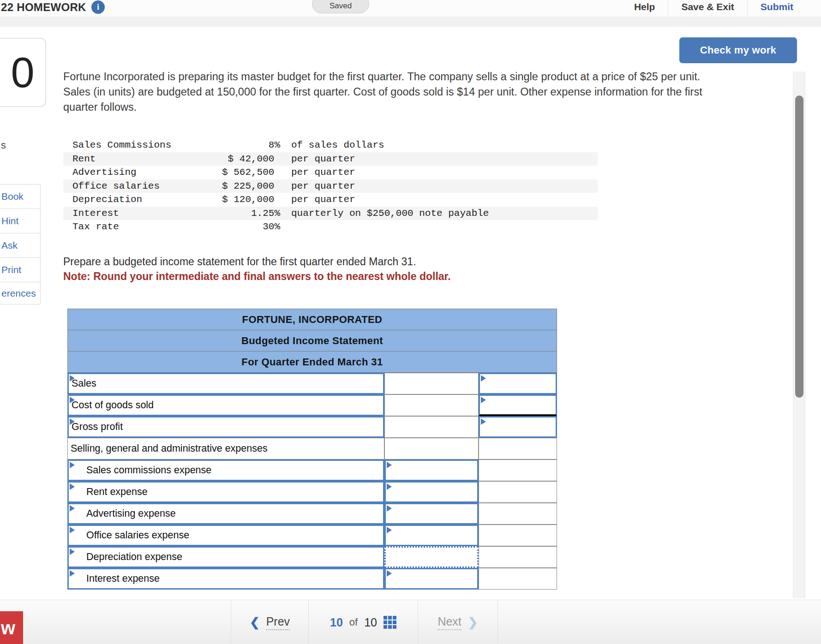  I want to click on vertical-scrollbar-thumb, so click(799, 246).